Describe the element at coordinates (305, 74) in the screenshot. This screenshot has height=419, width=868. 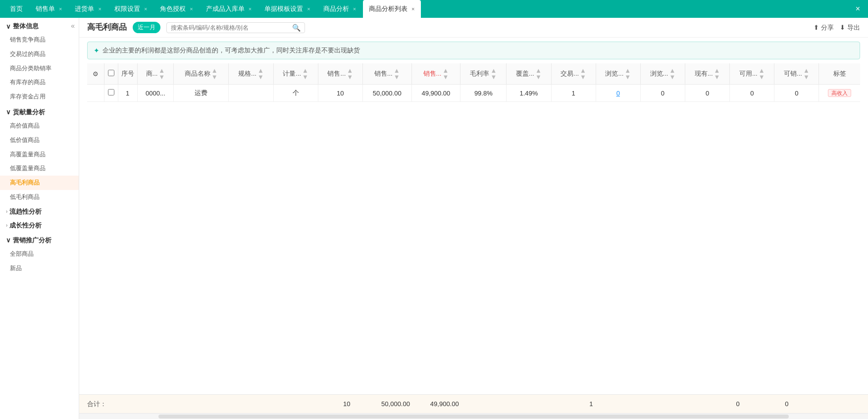
I see `col-unit-sort: ▲▼` at that location.